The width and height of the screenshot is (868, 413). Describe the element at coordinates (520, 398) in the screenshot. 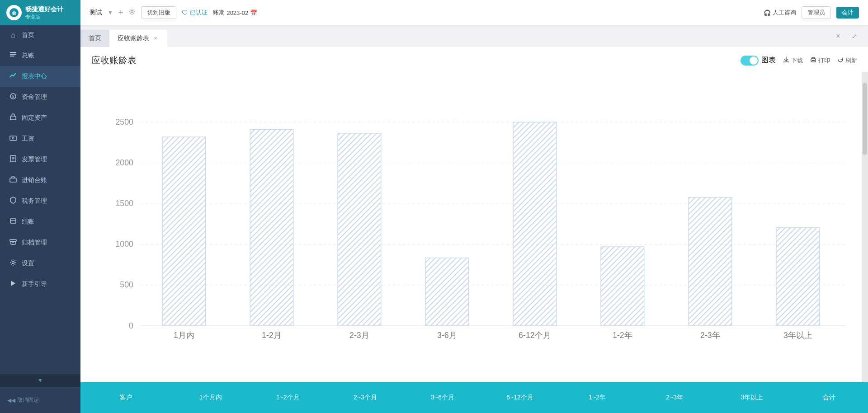

I see `col-6-12month: 6~12个月` at that location.